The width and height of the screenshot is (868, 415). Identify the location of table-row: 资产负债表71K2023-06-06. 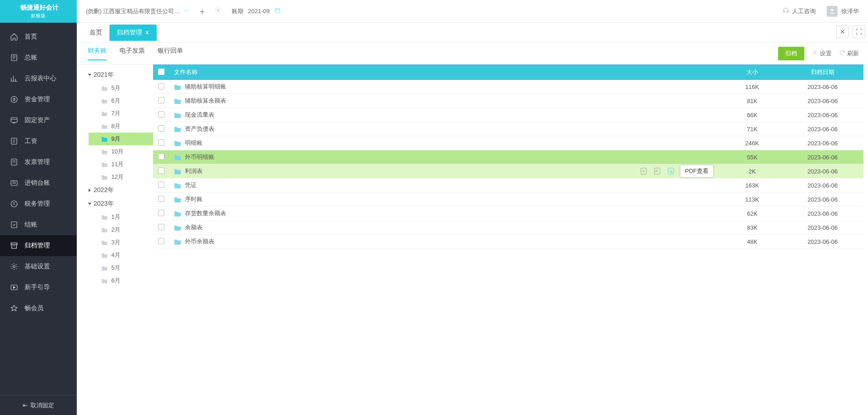
(508, 129).